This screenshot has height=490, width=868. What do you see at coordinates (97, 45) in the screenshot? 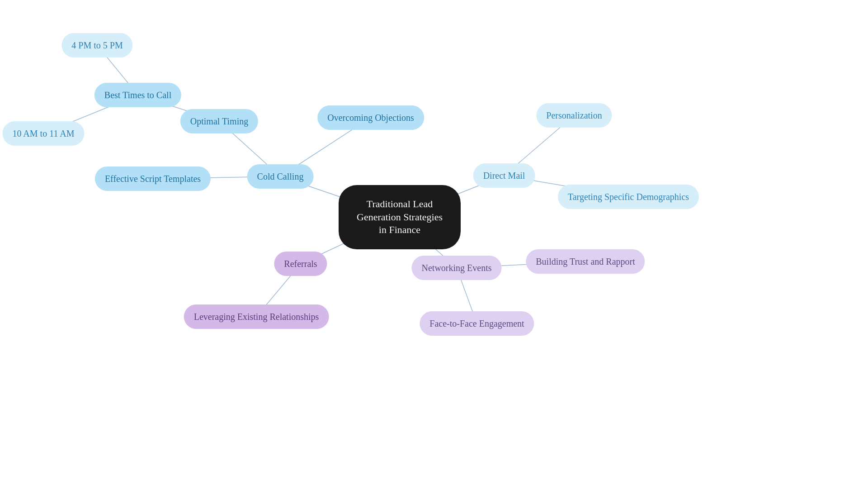
I see `node-4pm: 4 PM to 5 PM` at bounding box center [97, 45].